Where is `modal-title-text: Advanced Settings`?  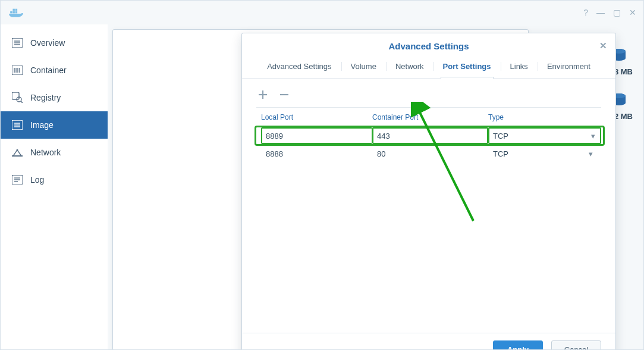 modal-title-text: Advanced Settings is located at coordinates (428, 46).